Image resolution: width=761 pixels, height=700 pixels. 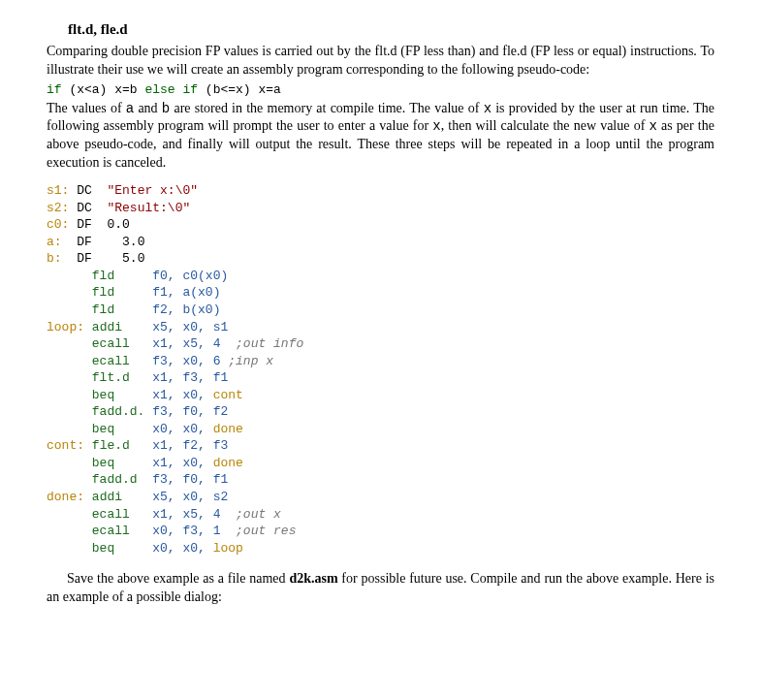 What do you see at coordinates (380, 531) in the screenshot?
I see `code-line: ecall x0, f3, 1 ;out res` at bounding box center [380, 531].